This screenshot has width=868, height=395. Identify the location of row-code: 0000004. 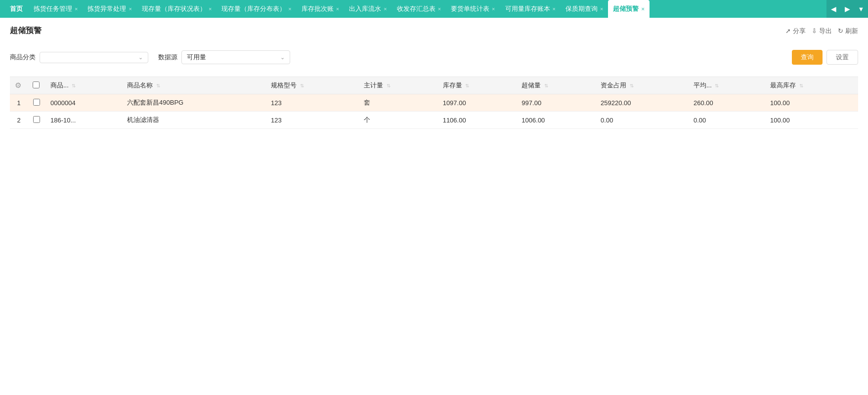
(84, 103).